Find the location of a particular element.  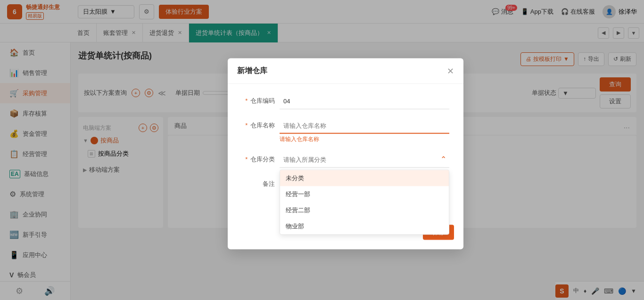

dropdown-item-property: 物业部 is located at coordinates (364, 226).